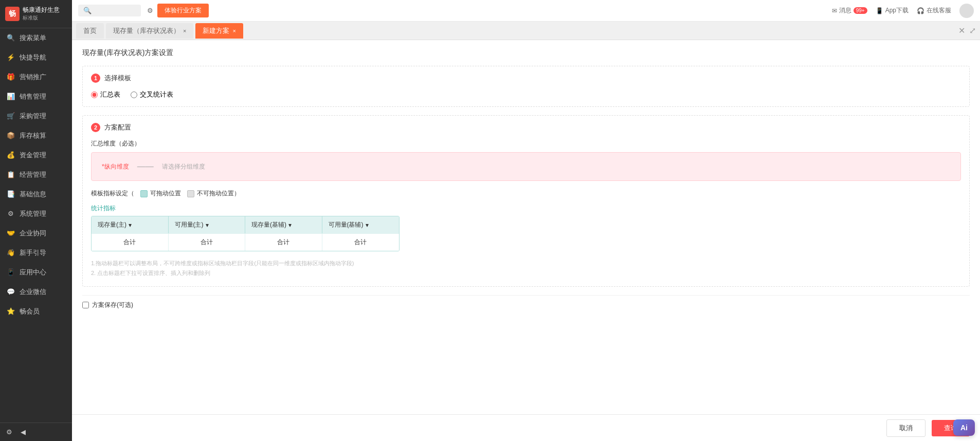 Image resolution: width=980 pixels, height=441 pixels. What do you see at coordinates (967, 11) in the screenshot?
I see `avatar` at bounding box center [967, 11].